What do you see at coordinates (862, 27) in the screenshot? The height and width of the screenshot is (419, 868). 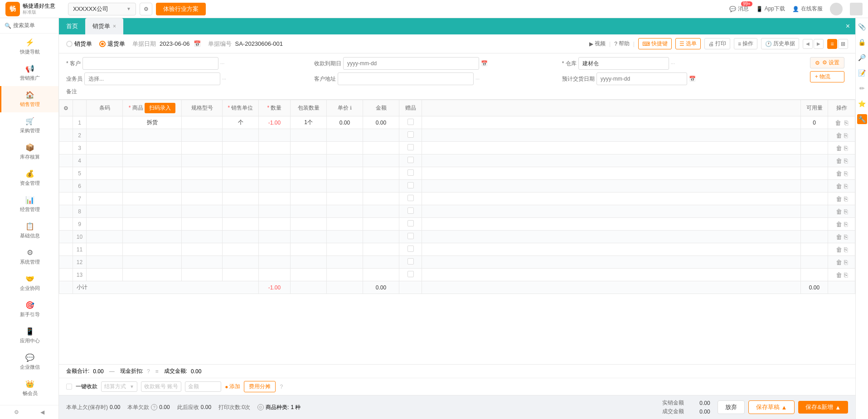 I see `panel-icon-1: 📎` at bounding box center [862, 27].